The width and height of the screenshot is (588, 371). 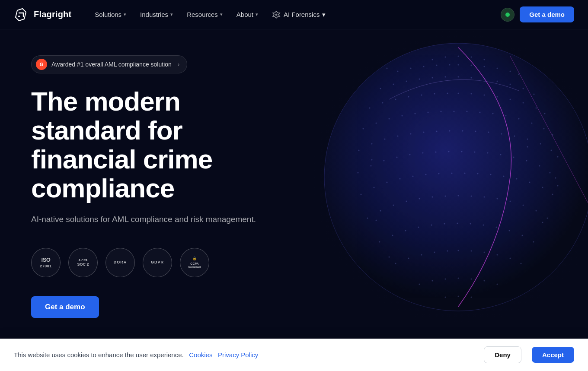 I want to click on nav-ai-forensics: AI Forensics ▾, so click(x=298, y=15).